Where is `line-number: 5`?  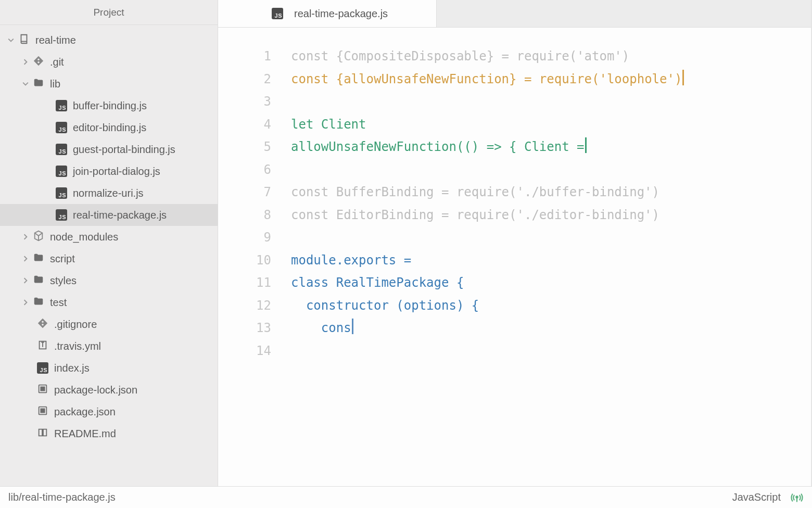 line-number: 5 is located at coordinates (245, 147).